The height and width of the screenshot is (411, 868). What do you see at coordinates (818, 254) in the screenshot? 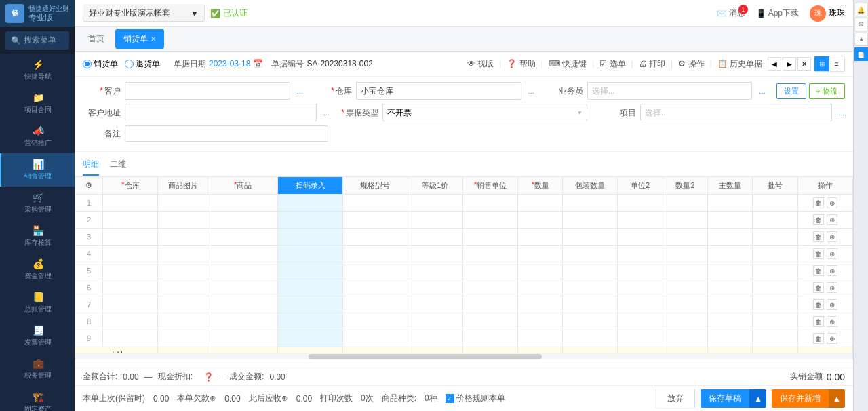
I see `row-delete-4: 🗑` at bounding box center [818, 254].